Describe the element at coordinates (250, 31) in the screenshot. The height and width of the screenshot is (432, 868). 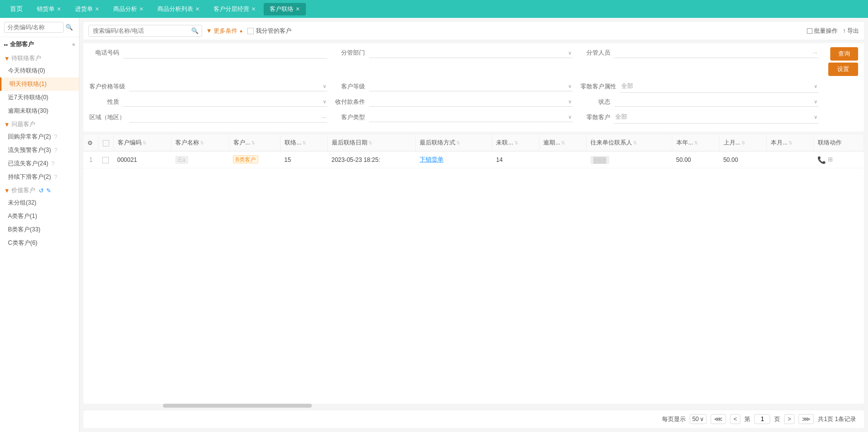
I see `my-customers-checkbox` at that location.